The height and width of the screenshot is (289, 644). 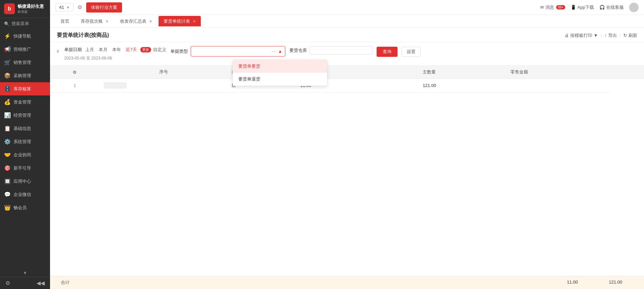 What do you see at coordinates (596, 35) in the screenshot?
I see `chevron-down-icon: ▼` at bounding box center [596, 35].